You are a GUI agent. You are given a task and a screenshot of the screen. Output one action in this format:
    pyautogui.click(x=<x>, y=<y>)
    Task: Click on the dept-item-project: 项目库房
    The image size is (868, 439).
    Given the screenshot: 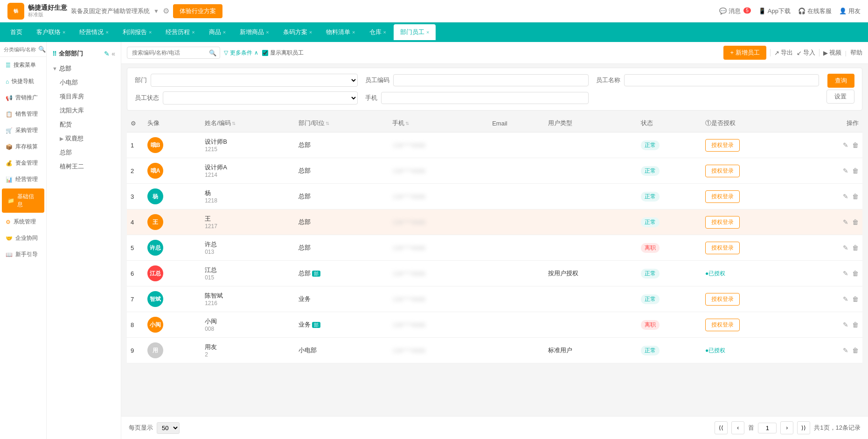 What is the action you would take?
    pyautogui.click(x=84, y=97)
    